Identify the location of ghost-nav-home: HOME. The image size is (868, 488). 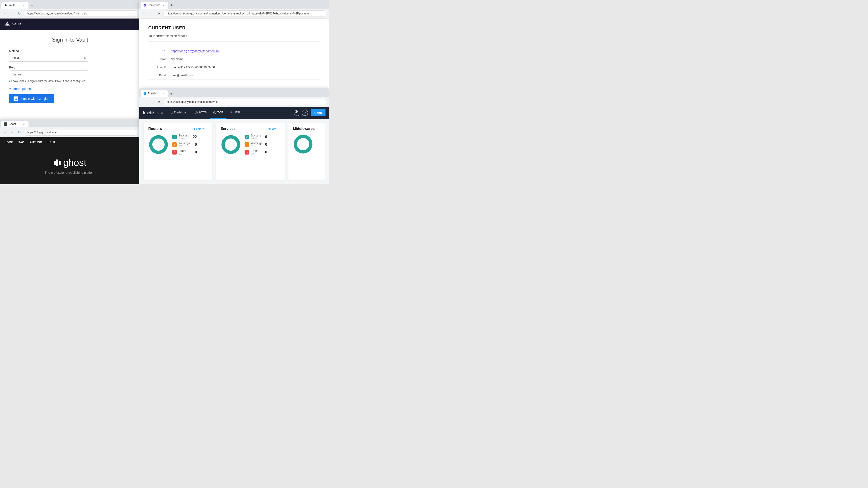
(9, 142).